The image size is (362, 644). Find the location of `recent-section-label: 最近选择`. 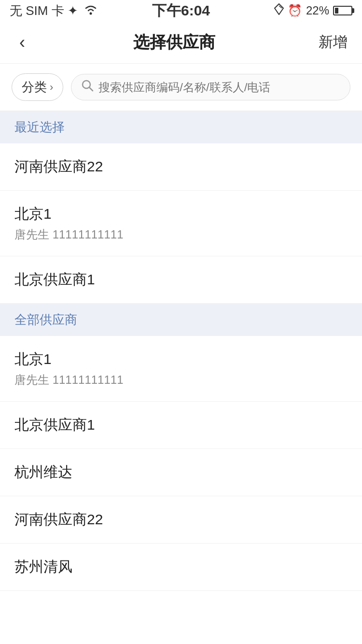

recent-section-label: 最近选择 is located at coordinates (40, 127).